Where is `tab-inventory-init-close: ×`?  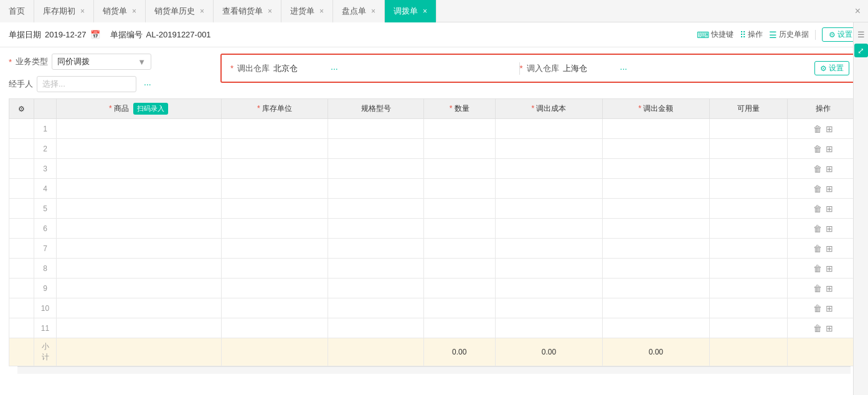 tab-inventory-init-close: × is located at coordinates (82, 11).